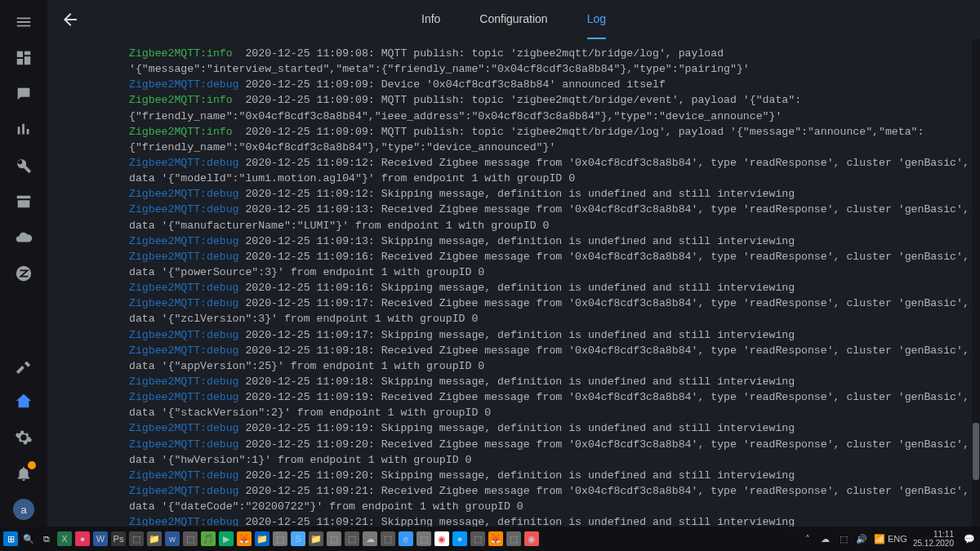 The image size is (980, 551). Describe the element at coordinates (552, 311) in the screenshot. I see `log-text: 2020-12-25 11:09:17: Received Zigbee mes…` at that location.